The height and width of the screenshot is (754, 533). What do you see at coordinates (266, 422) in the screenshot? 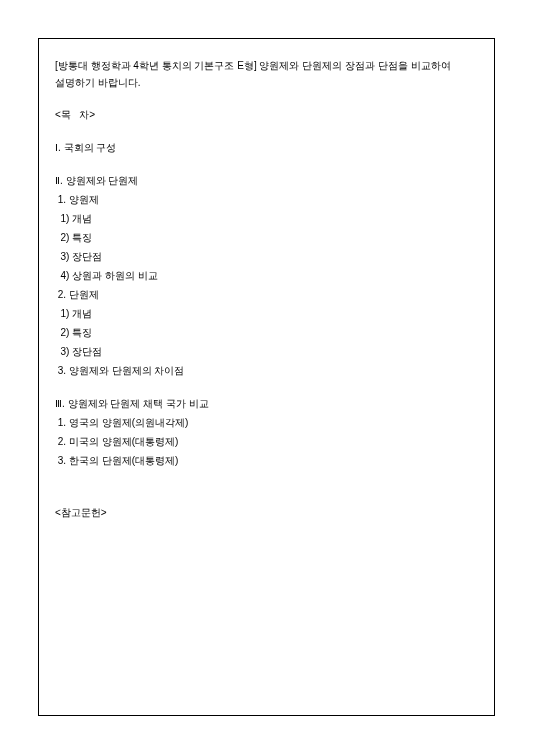
I see `section-3-item-1: 1. 영국의 양원제(의원내각제)` at bounding box center [266, 422].